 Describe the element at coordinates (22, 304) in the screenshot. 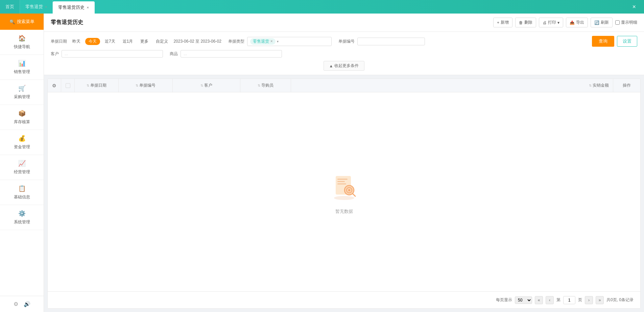

I see `sidebar-bottom: ⚙ 🔊` at that location.